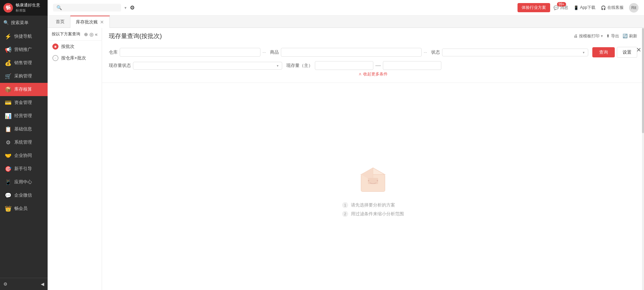 The image size is (644, 290). What do you see at coordinates (627, 52) in the screenshot?
I see `settings-button: 设置` at bounding box center [627, 52].